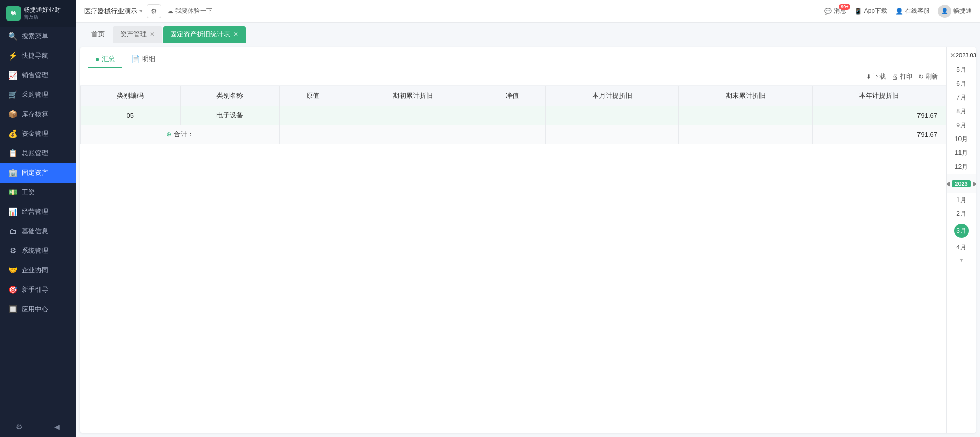 This screenshot has height=437, width=980. I want to click on sidebar-item-system: ⚙ 系统管理, so click(38, 251).